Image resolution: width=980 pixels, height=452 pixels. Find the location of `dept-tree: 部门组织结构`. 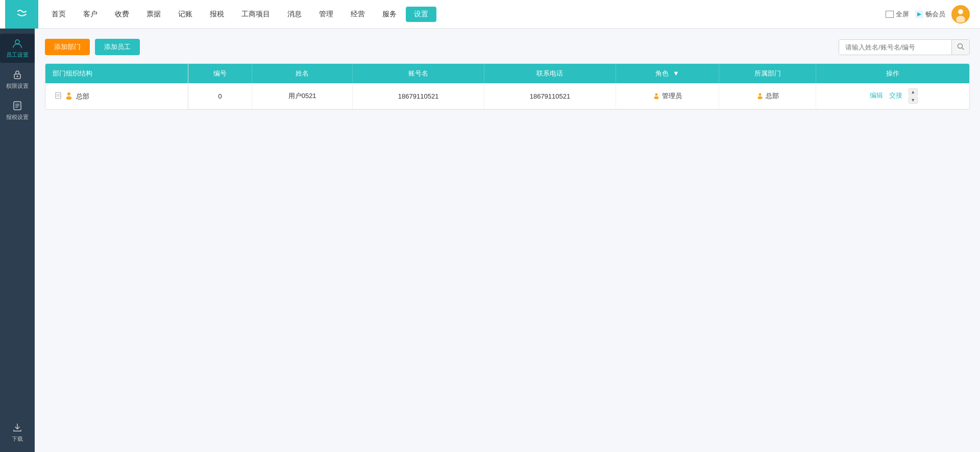

dept-tree: 部门组织结构 is located at coordinates (117, 87).